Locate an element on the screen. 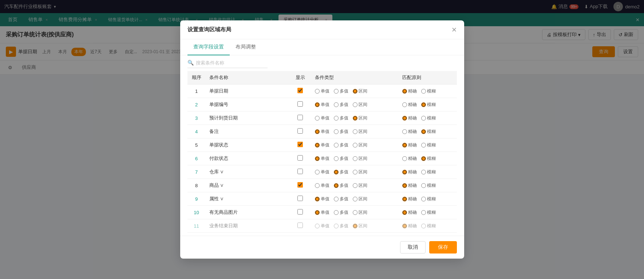  search-box: 🔍 is located at coordinates (228, 64).